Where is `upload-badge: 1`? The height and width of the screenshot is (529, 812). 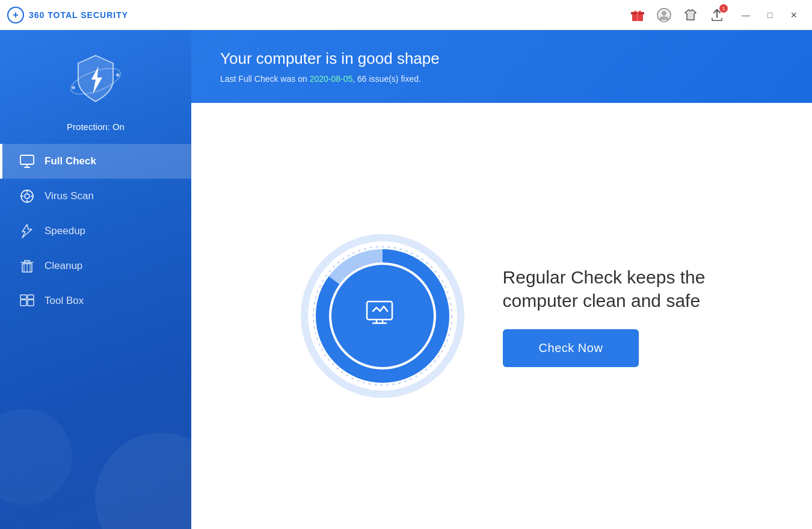
upload-badge: 1 is located at coordinates (724, 8).